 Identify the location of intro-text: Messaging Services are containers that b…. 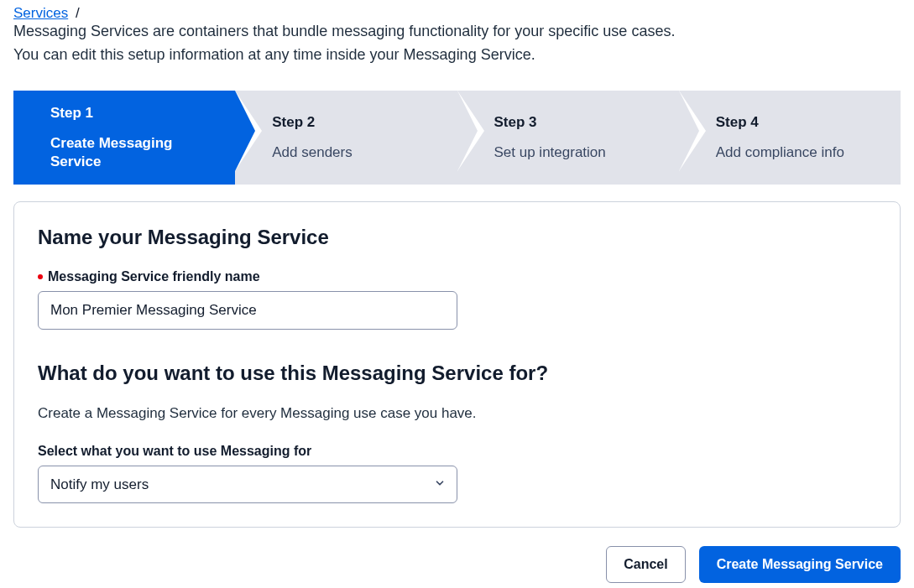
(457, 44).